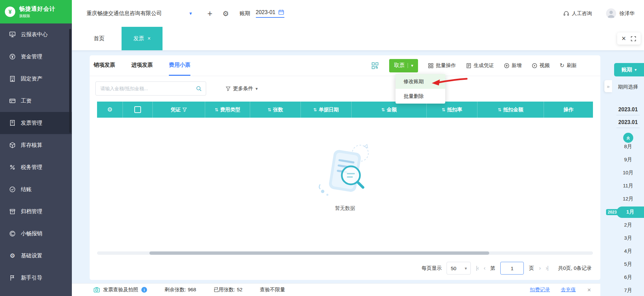 This screenshot has width=644, height=296. I want to click on column-deduction-rate: ⇅抵扣率, so click(452, 110).